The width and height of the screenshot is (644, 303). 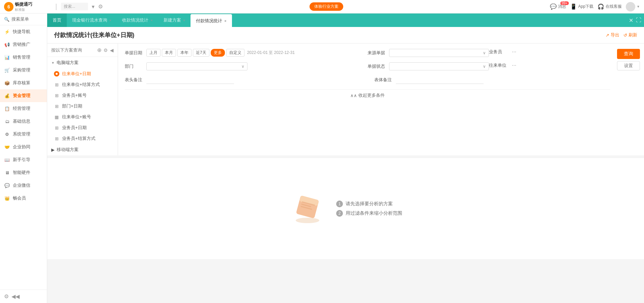 I want to click on scheme-item-salesman-date: ⊞ 业务员+日期, so click(x=84, y=128).